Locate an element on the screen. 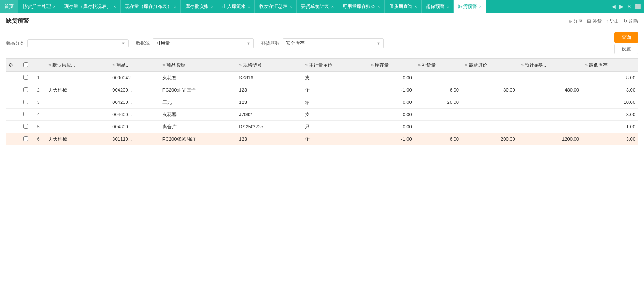 This screenshot has width=644, height=287. nav-expand-button: ⬜ is located at coordinates (638, 6).